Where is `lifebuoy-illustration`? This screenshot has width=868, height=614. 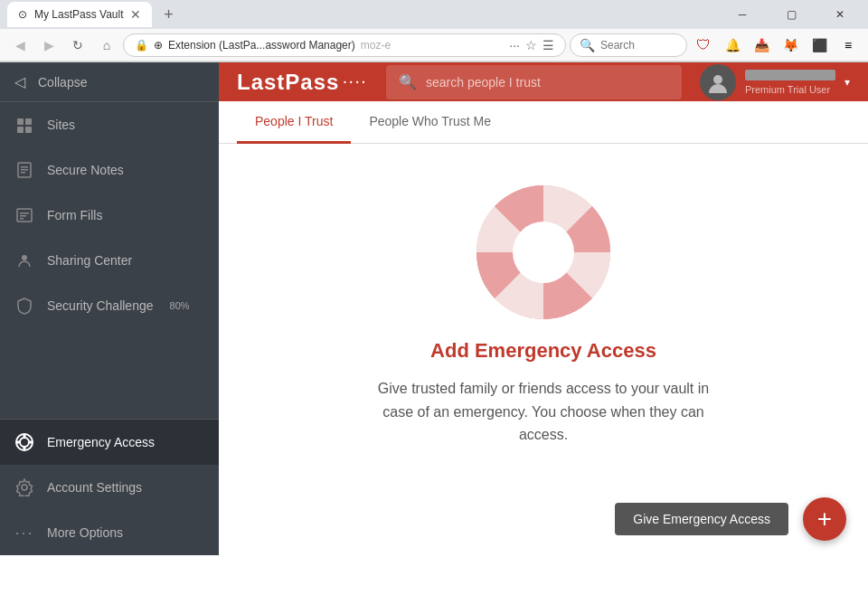 lifebuoy-illustration is located at coordinates (543, 252).